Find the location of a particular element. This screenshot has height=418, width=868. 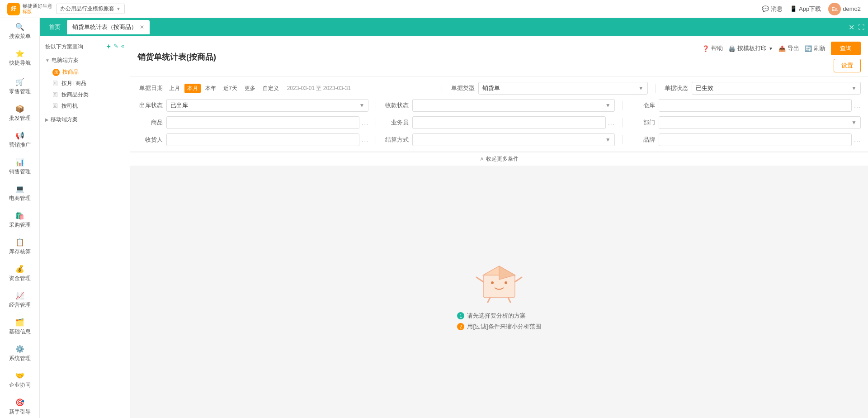

date-this-year: 本年 is located at coordinates (211, 89).